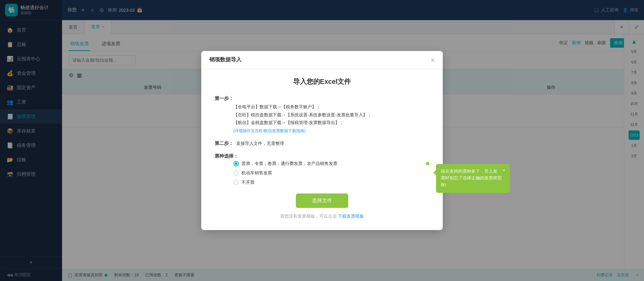  Describe the element at coordinates (322, 82) in the screenshot. I see `modal-main-title: 导入您的Excel文件` at that location.